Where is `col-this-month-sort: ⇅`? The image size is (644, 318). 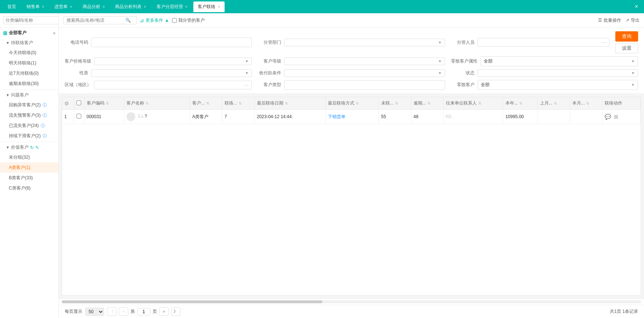 col-this-month-sort: ⇅ is located at coordinates (588, 103).